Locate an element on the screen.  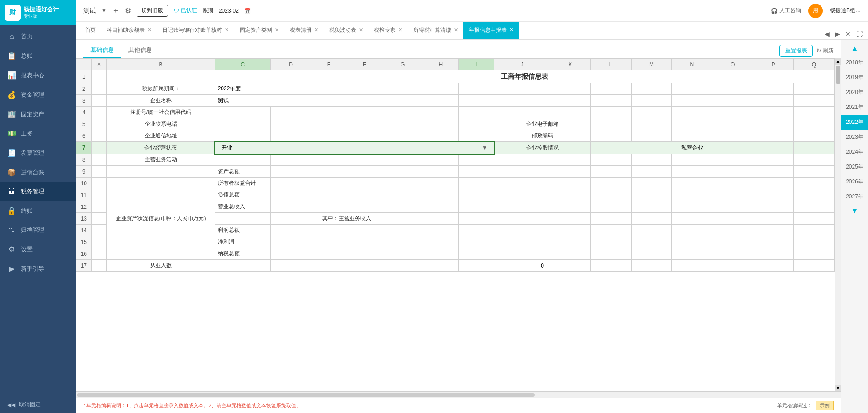
cell-j13 is located at coordinates (522, 219).